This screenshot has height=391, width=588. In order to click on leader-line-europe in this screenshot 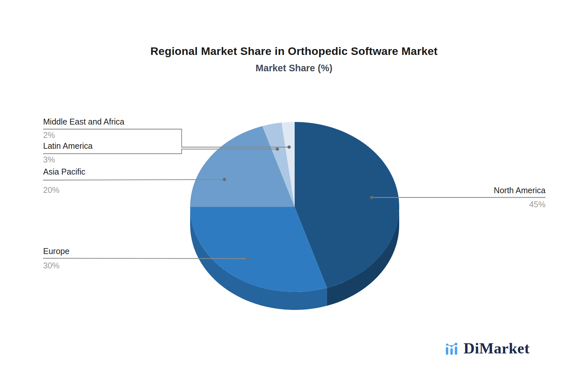, I will do `click(145, 258)`.